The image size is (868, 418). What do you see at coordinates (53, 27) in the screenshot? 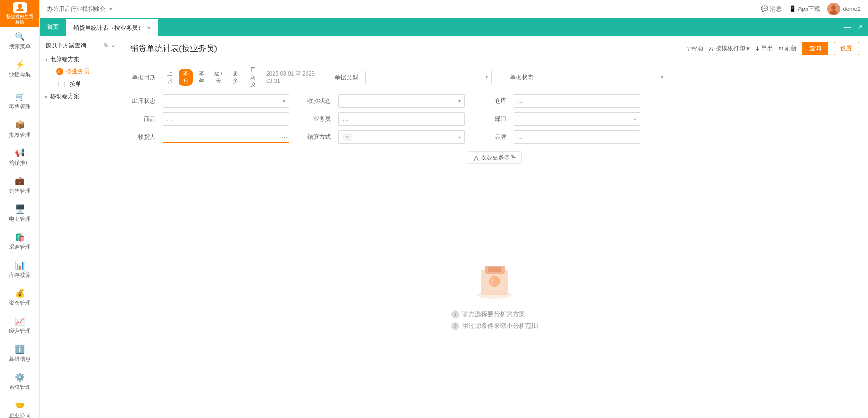
I see `tab-home: 首页` at bounding box center [53, 27].